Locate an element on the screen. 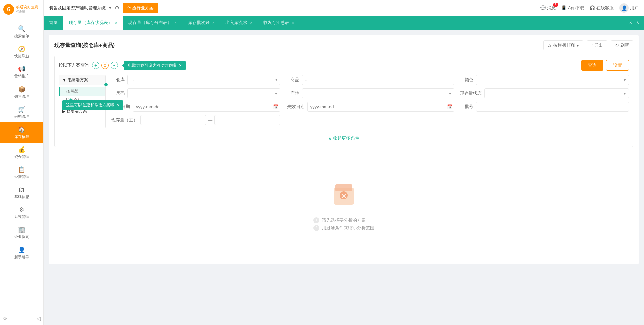  logo-text: 畅通诶好生意 标准版 is located at coordinates (27, 9).